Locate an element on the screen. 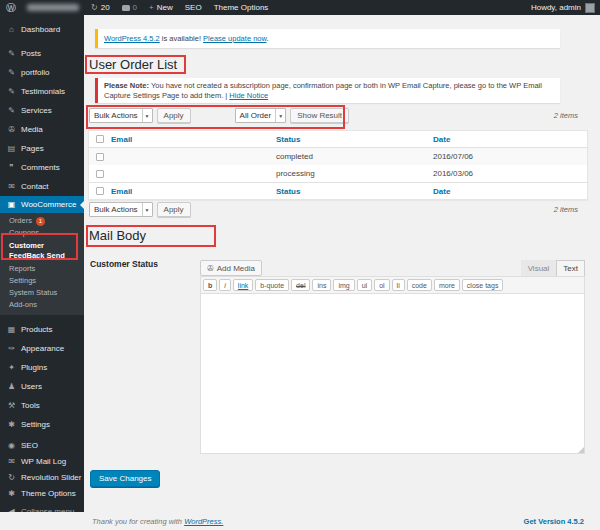 The image size is (600, 530). update-nag-period: . is located at coordinates (267, 38).